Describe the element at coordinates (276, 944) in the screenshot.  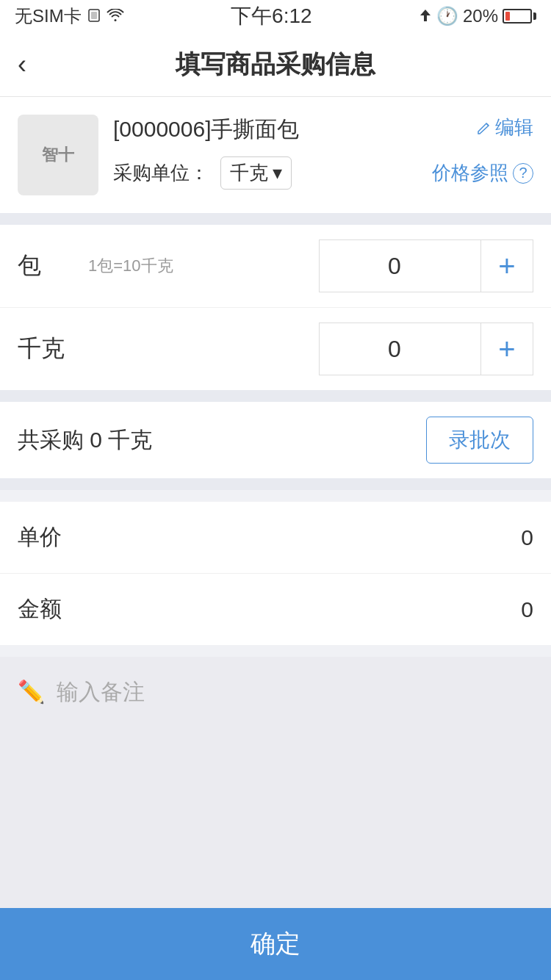
I see `confirm-bar: 确定` at that location.